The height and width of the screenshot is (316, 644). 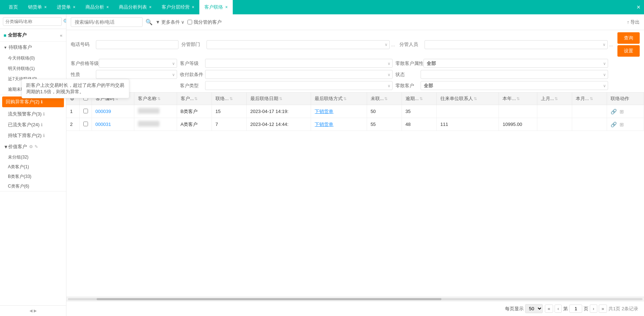 I want to click on th-this-month: 本月...⇅, so click(x=589, y=99).